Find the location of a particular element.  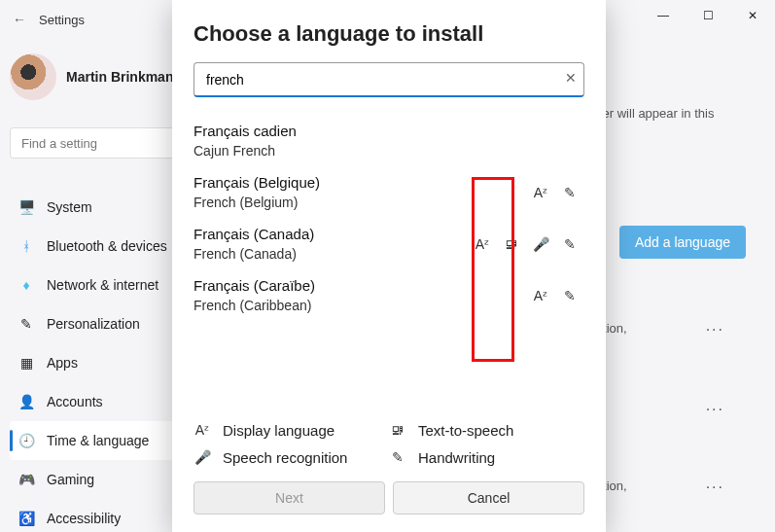

legend-handwriting: ✎ Handwriting is located at coordinates (486, 457).